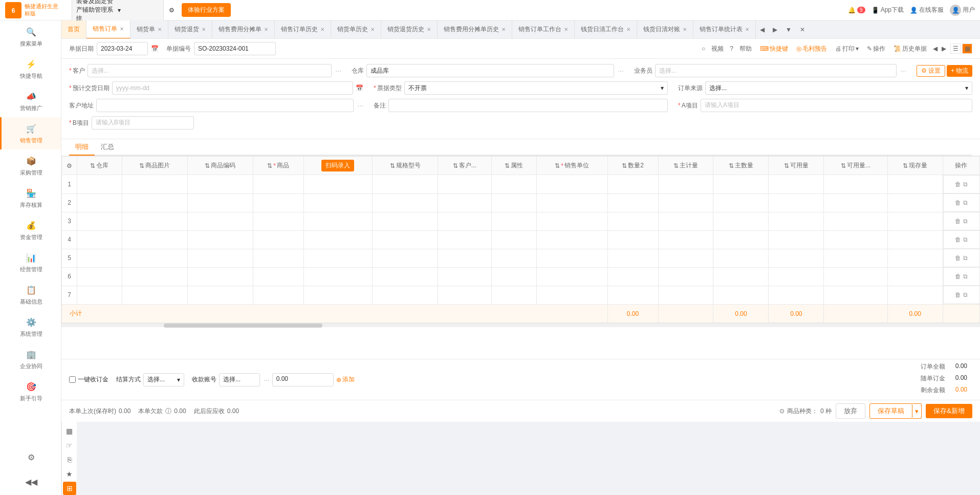  I want to click on scrollbar-thumb, so click(243, 326).